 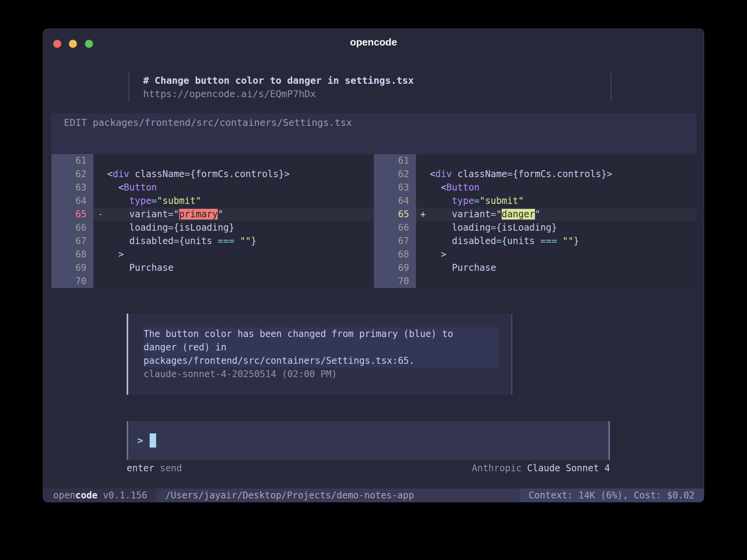 I want to click on send-action-label: send, so click(x=168, y=468).